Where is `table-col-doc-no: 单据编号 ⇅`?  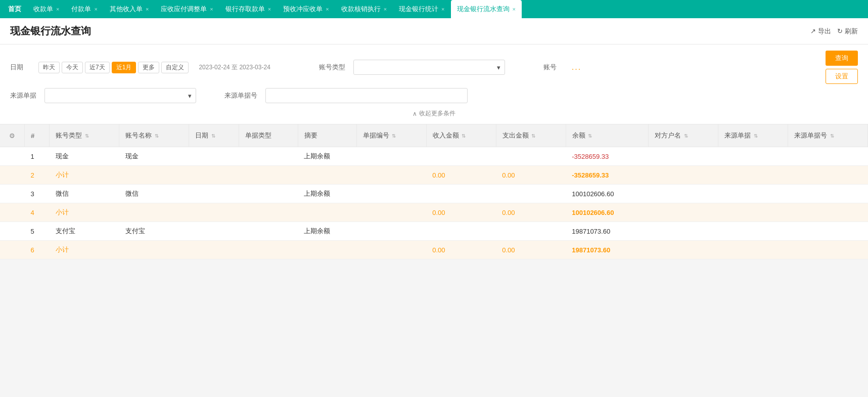
table-col-doc-no: 单据编号 ⇅ is located at coordinates (391, 136).